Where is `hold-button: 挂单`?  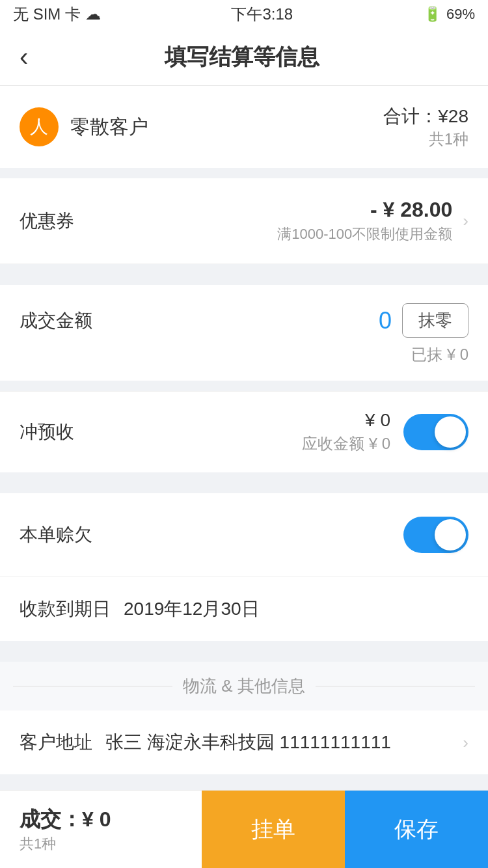 hold-button: 挂单 is located at coordinates (273, 829).